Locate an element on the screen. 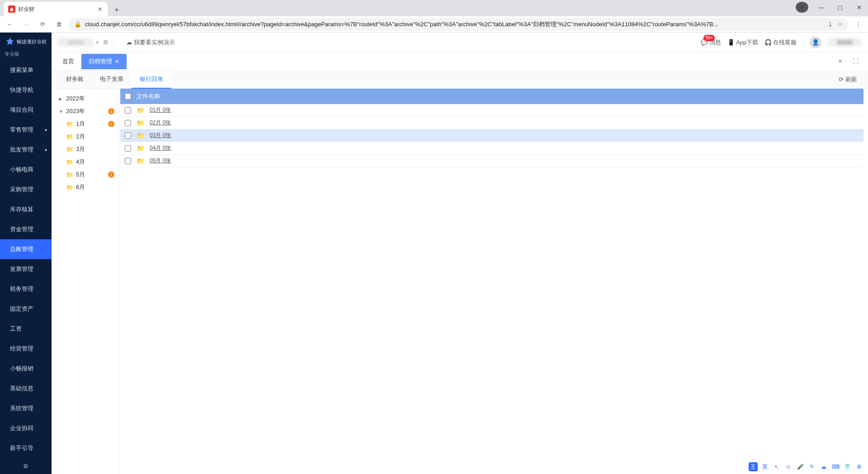 Image resolution: width=868 pixels, height=474 pixels. sidebar-item-purchase: 采购管理 is located at coordinates (26, 190).